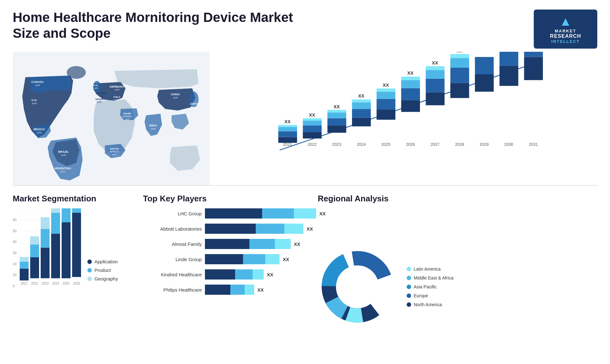 The image size is (610, 364). What do you see at coordinates (96, 85) in the screenshot?
I see `svg-text: U.K.` at bounding box center [96, 85].